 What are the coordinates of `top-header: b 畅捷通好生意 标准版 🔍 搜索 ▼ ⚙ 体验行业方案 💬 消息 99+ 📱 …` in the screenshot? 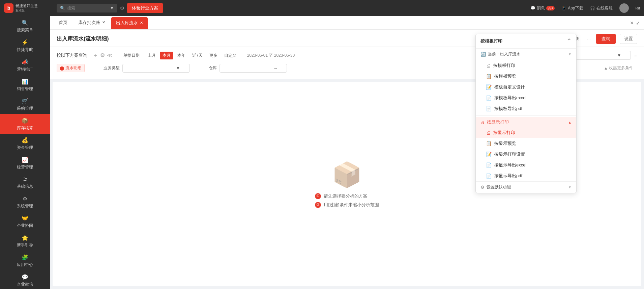 It's located at (322, 8).